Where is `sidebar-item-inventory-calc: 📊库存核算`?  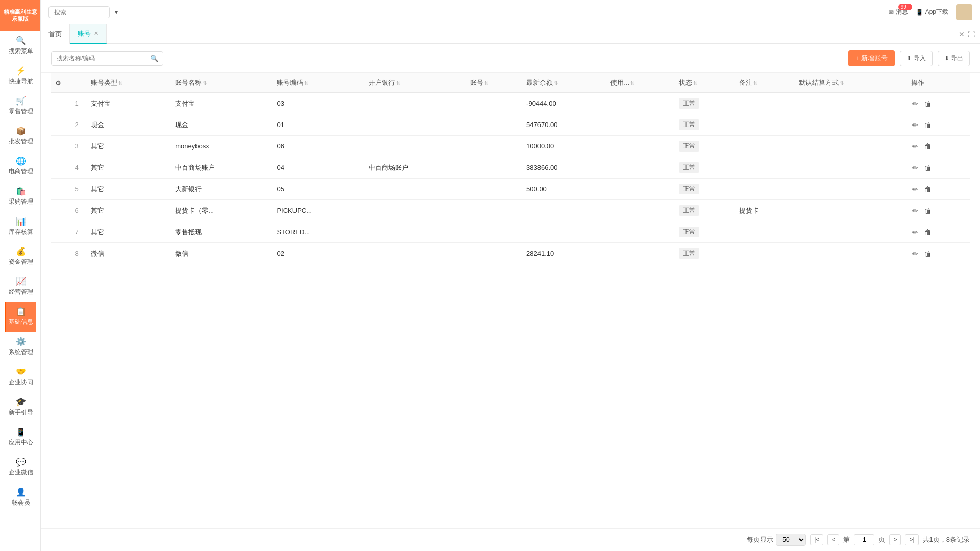
sidebar-item-inventory-calc: 📊库存核算 is located at coordinates (20, 227).